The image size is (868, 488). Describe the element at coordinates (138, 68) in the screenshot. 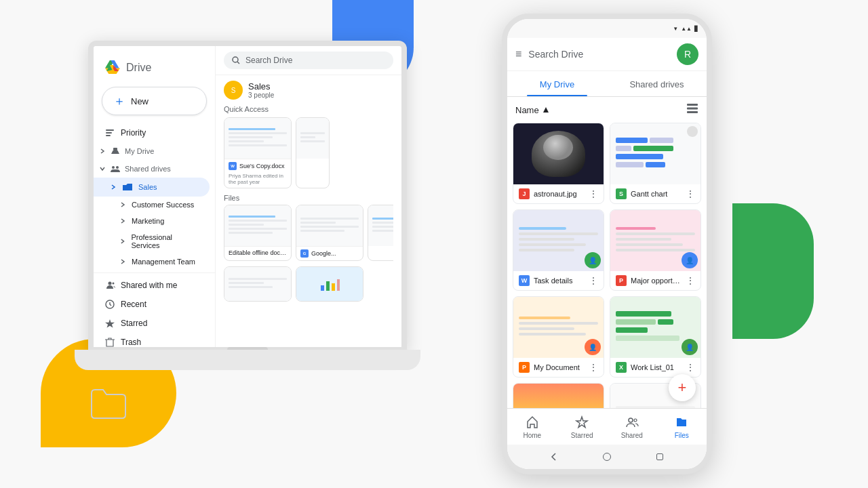

I see `drive-logo-text: Drive` at that location.